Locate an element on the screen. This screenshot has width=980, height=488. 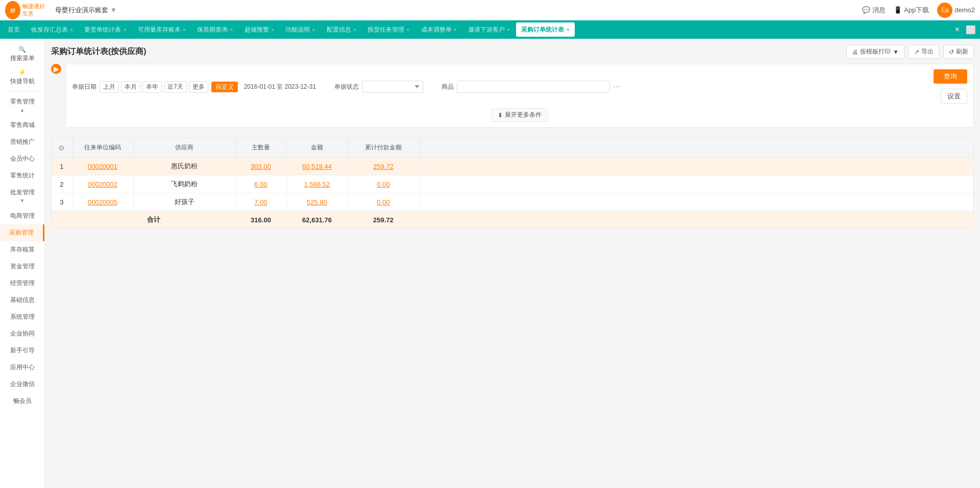
tab-function-desc: 功能说明 × is located at coordinates (300, 30).